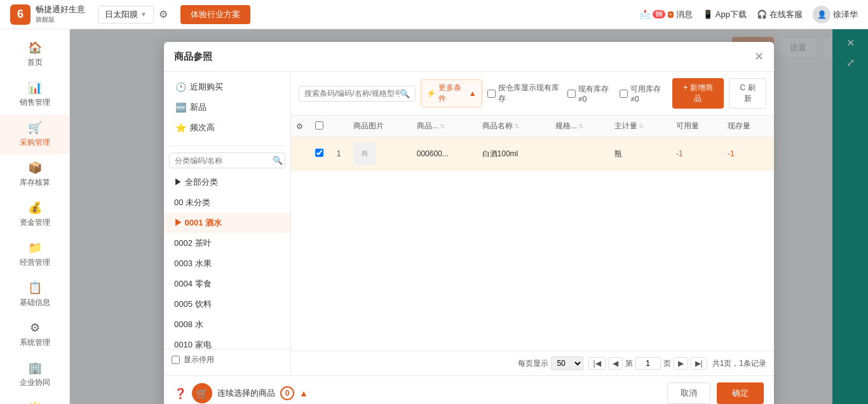 Image resolution: width=868 pixels, height=404 pixels. Describe the element at coordinates (180, 394) in the screenshot. I see `help-icon: ❓` at that location.